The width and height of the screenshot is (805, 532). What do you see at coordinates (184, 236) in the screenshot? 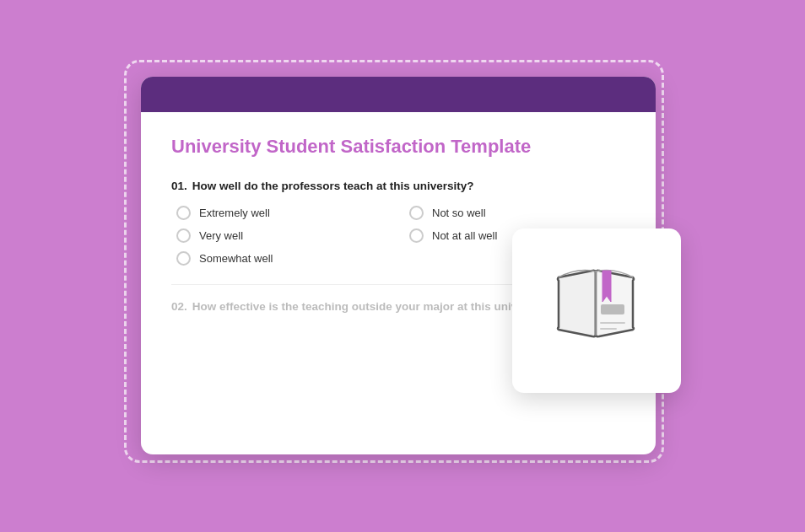
I see `radio-very-well` at bounding box center [184, 236].